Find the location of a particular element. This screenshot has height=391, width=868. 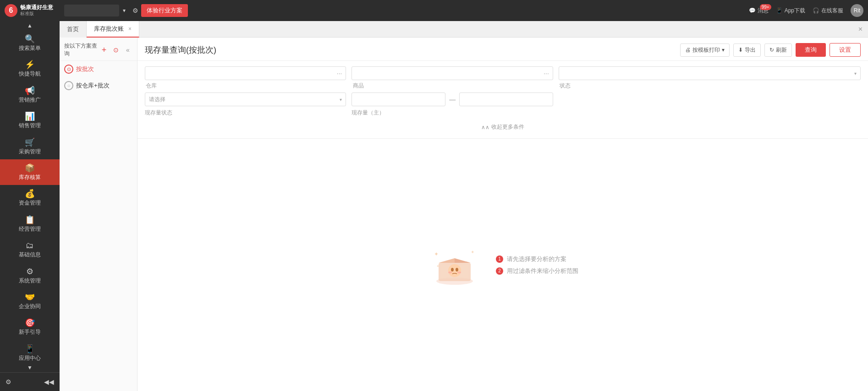

warehouse-label: 仓库 is located at coordinates (246, 86).